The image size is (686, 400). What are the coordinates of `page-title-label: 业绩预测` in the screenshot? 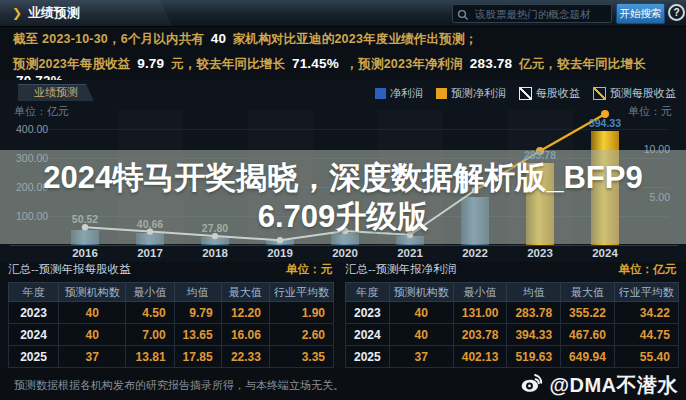 It's located at (54, 12).